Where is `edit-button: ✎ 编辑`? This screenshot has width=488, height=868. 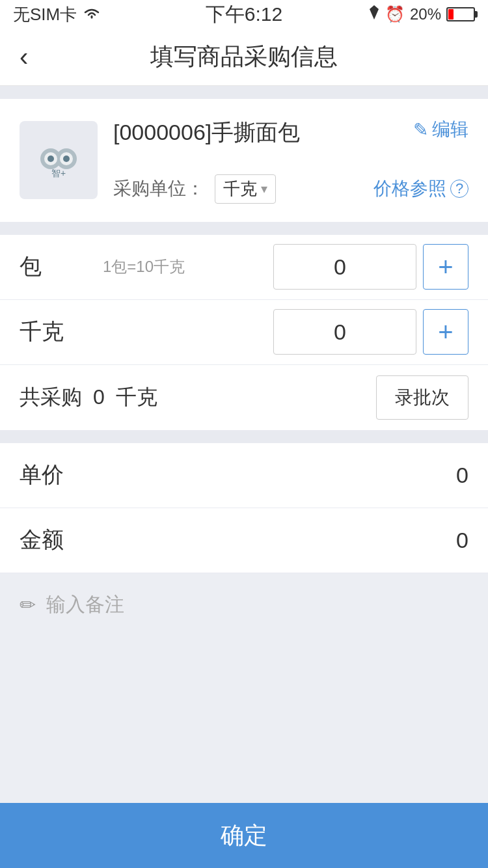 edit-button: ✎ 编辑 is located at coordinates (441, 129).